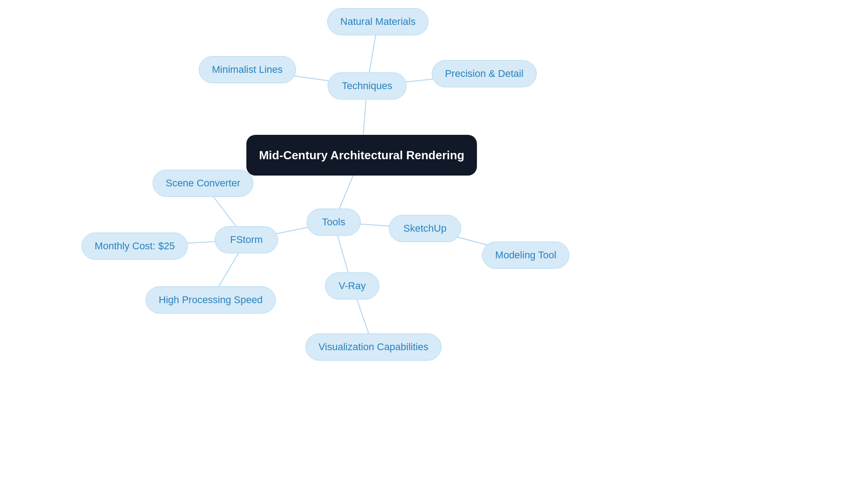 The width and height of the screenshot is (868, 490). I want to click on node-visualization: Visualization Capabilities, so click(373, 347).